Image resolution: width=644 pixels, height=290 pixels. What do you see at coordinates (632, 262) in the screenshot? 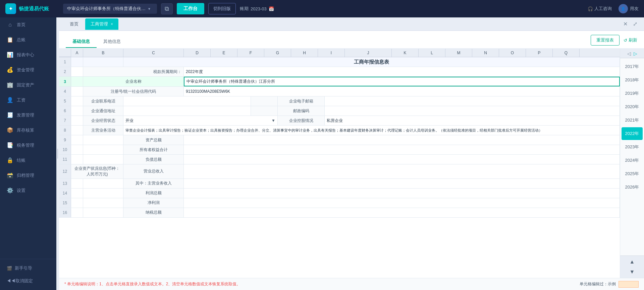
I see `year-nav-up-button: ▲` at bounding box center [632, 262].